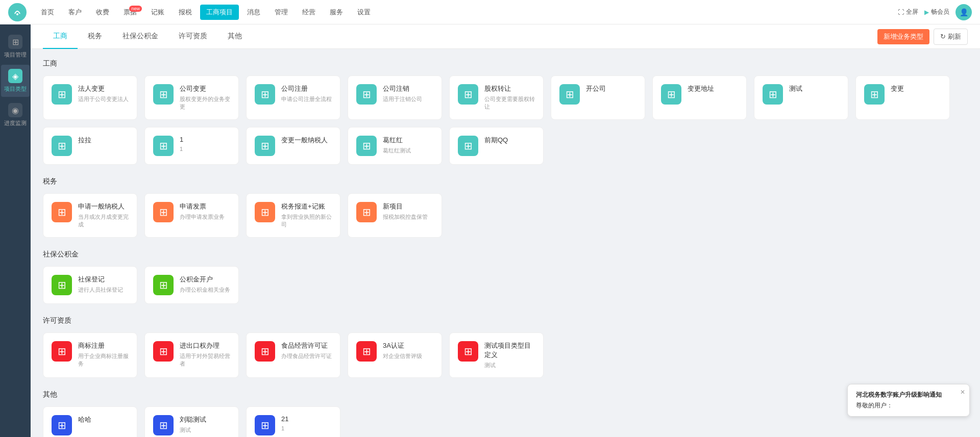 The width and height of the screenshot is (980, 437). Describe the element at coordinates (496, 355) in the screenshot. I see `card-测试项目类型目定义: ⊞ 测试项目类型目定义 测试` at that location.